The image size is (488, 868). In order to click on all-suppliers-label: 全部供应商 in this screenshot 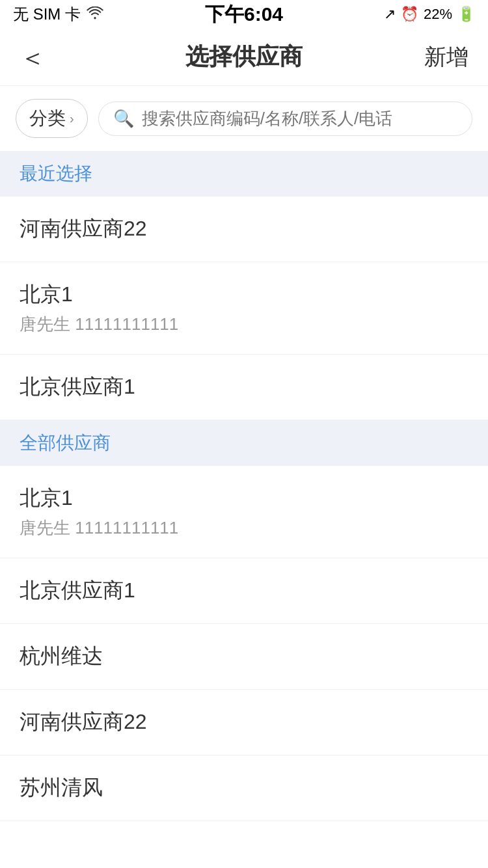, I will do `click(65, 442)`.